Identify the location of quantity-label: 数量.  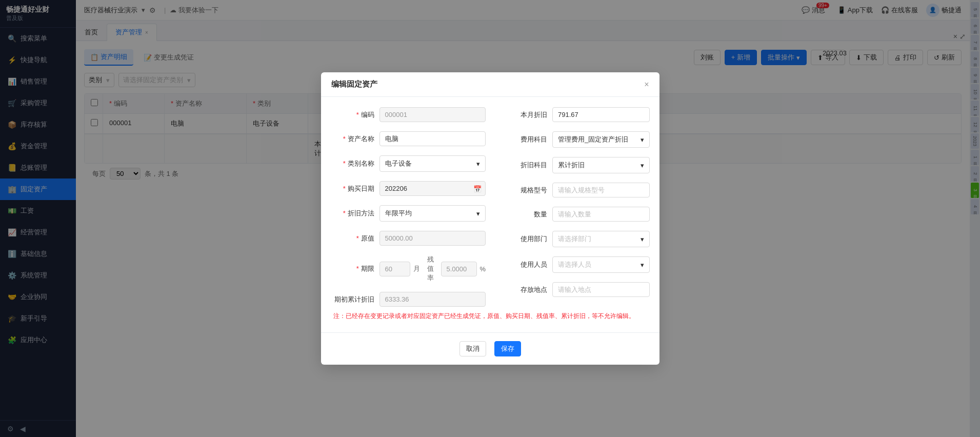
(527, 214).